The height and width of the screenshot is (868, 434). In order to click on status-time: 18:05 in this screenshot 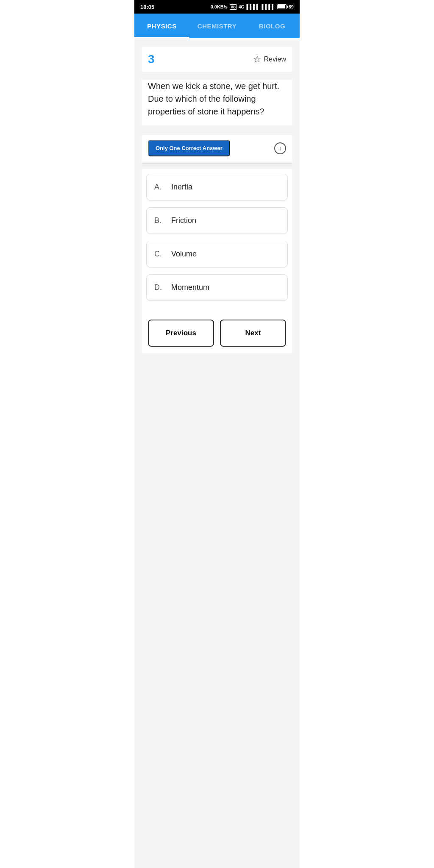, I will do `click(147, 7)`.